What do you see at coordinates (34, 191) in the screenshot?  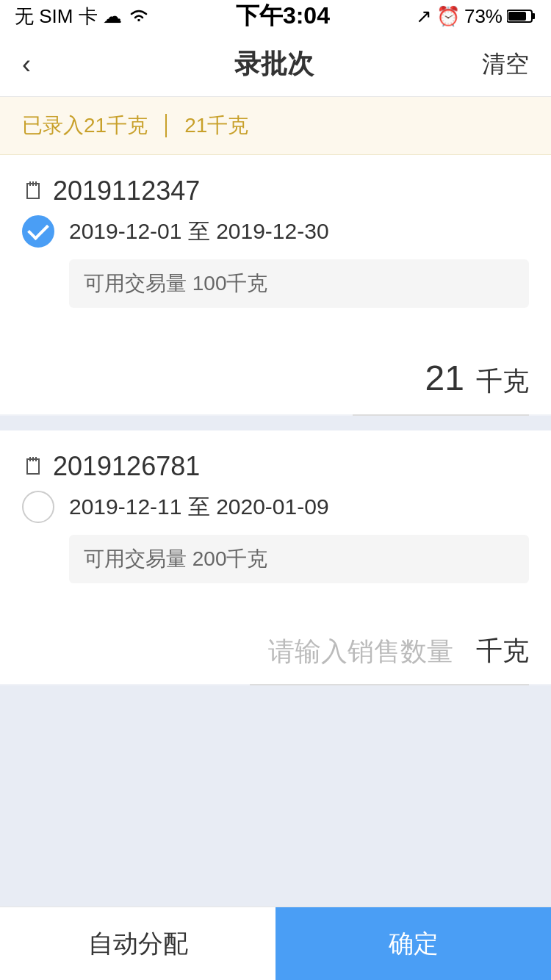 I see `batch-icon-1: 🗒` at bounding box center [34, 191].